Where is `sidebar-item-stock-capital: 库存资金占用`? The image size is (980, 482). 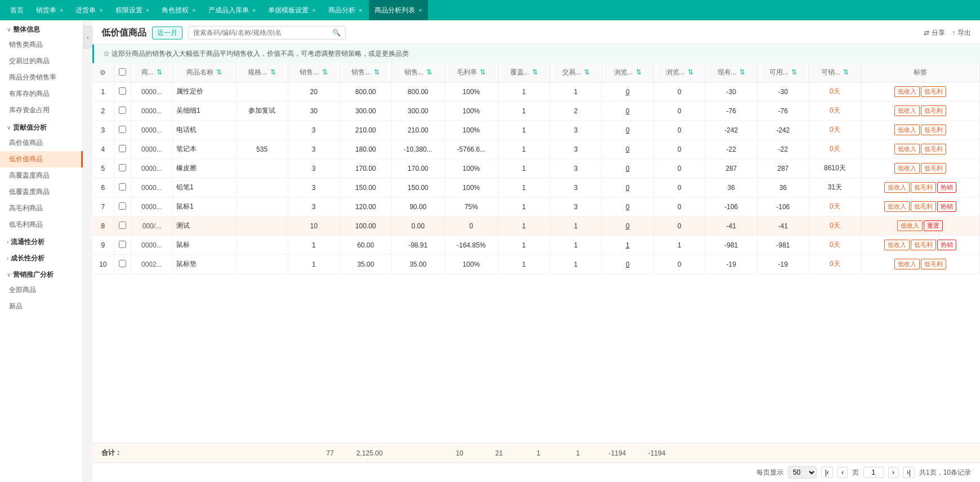 sidebar-item-stock-capital: 库存资金占用 is located at coordinates (42, 110).